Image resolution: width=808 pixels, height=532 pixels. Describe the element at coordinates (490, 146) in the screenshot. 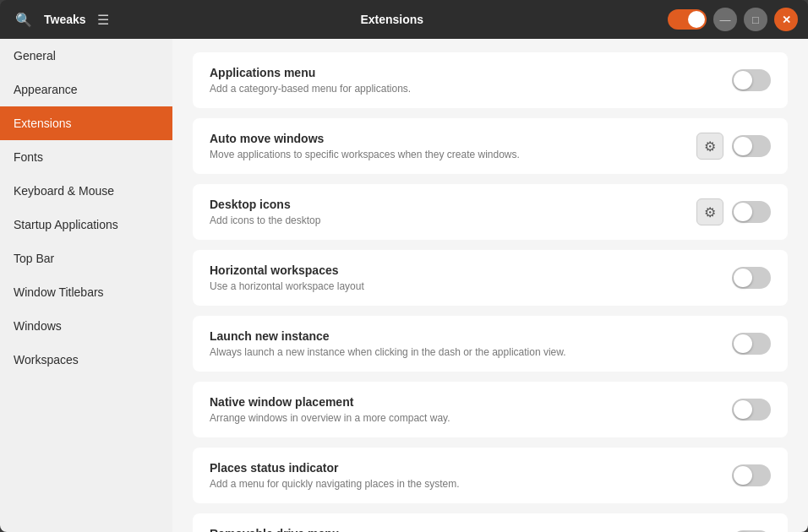

I see `extension-item-auto-move-windows: Auto move windowsMove applications to sp…` at that location.